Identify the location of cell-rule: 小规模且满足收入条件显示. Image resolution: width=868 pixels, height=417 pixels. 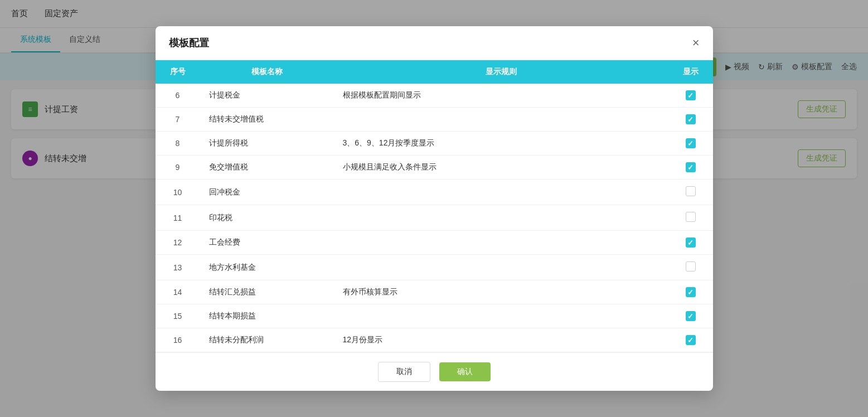
(501, 167).